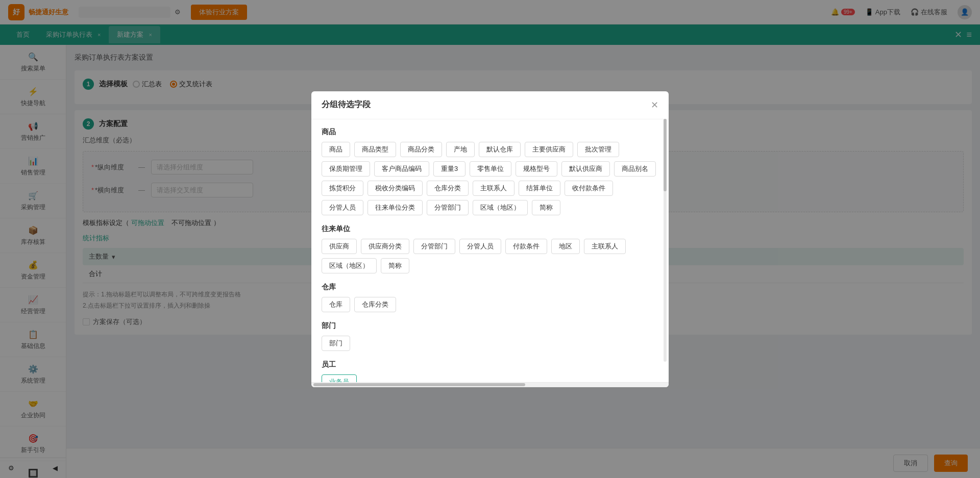  What do you see at coordinates (490, 343) in the screenshot?
I see `dept-field-tags: 部门` at bounding box center [490, 343].